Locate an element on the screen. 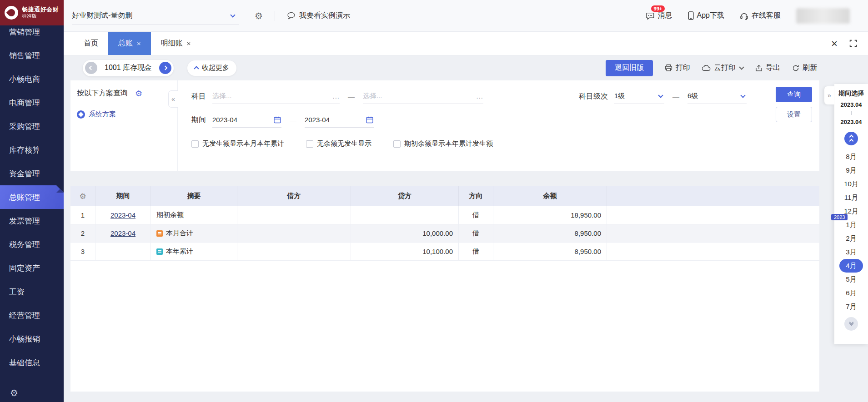  sidebar-item-11: 工资 is located at coordinates (32, 292).